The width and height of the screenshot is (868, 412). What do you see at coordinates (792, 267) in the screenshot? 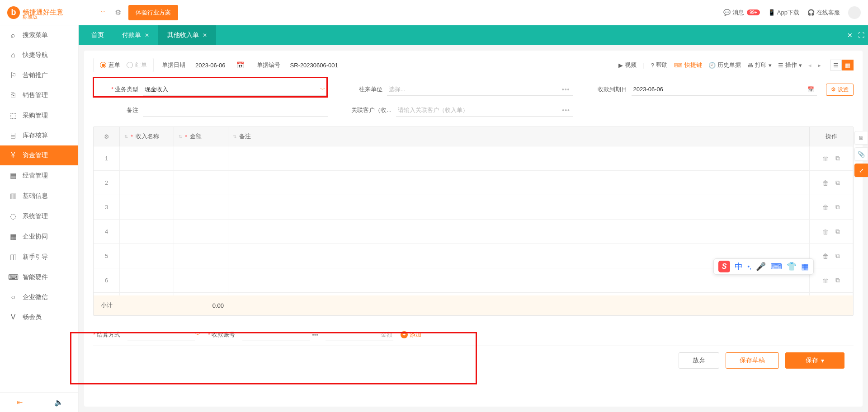
I see `ime-skin-button: 👕` at bounding box center [792, 267].